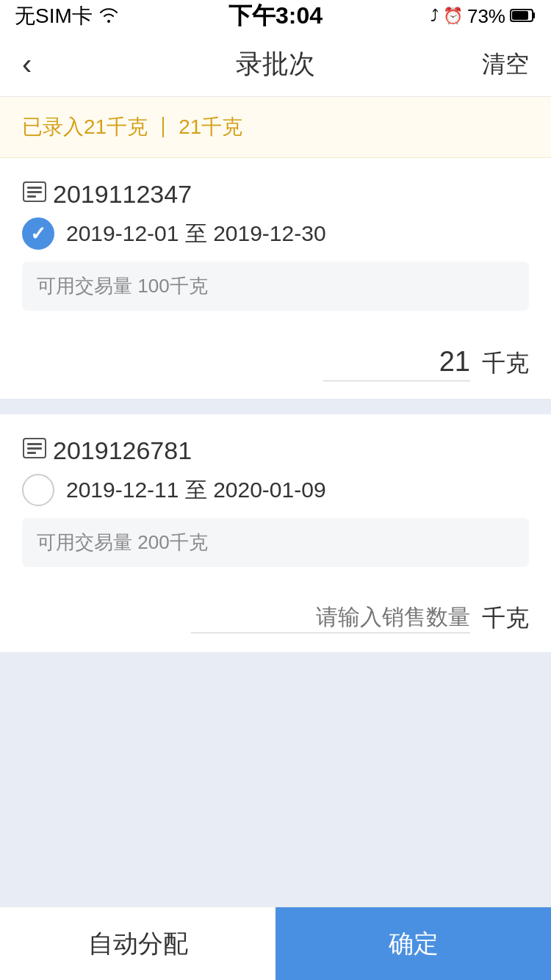 The width and height of the screenshot is (551, 980). Describe the element at coordinates (331, 617) in the screenshot. I see `batch-2-quantity-input` at that location.